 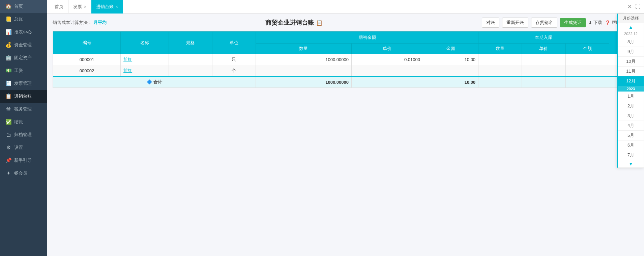 I want to click on cell-begin-price: 0.01000, so click(x=387, y=59).